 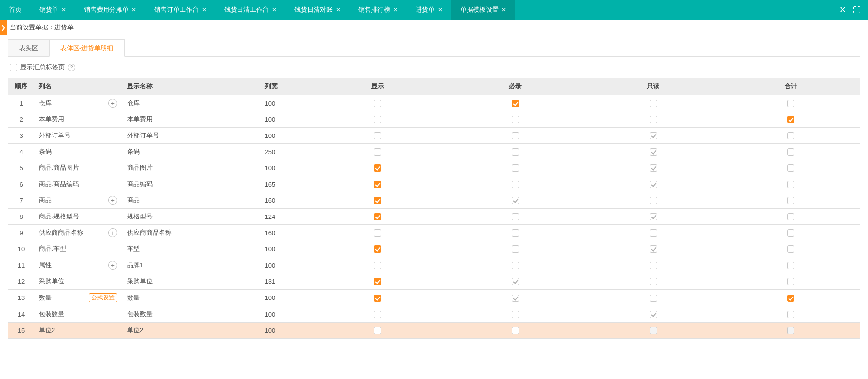 I want to click on cell-display-name: 品牌1, so click(x=191, y=265).